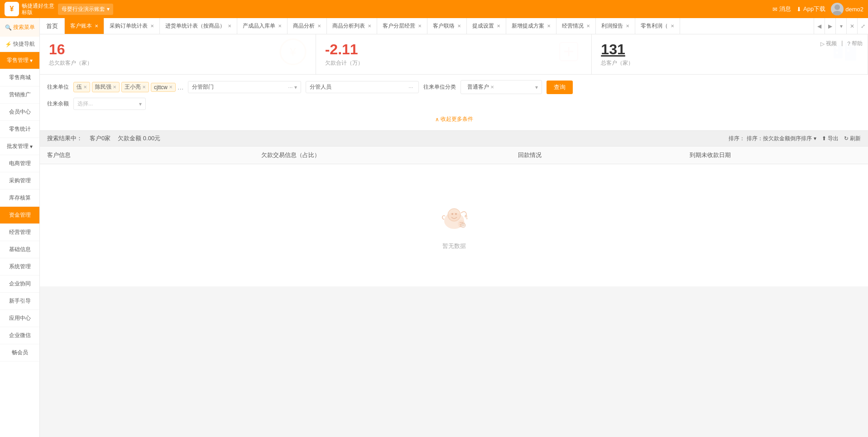 This screenshot has height=437, width=868. I want to click on tab-scroll-right: ▶, so click(830, 26).